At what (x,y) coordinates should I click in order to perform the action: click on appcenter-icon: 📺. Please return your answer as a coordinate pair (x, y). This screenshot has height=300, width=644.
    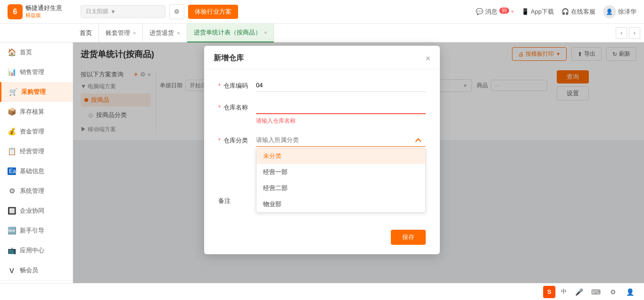
    Looking at the image, I should click on (12, 250).